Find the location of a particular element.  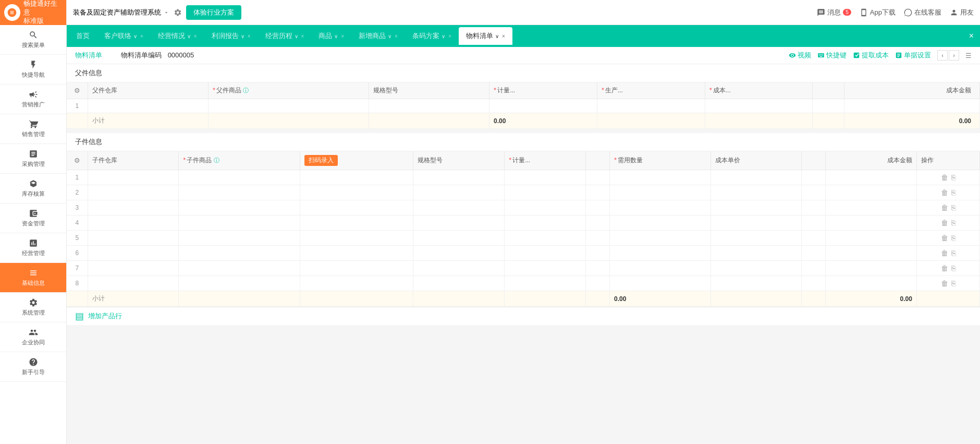

child-row-2-unit-cost is located at coordinates (756, 193).